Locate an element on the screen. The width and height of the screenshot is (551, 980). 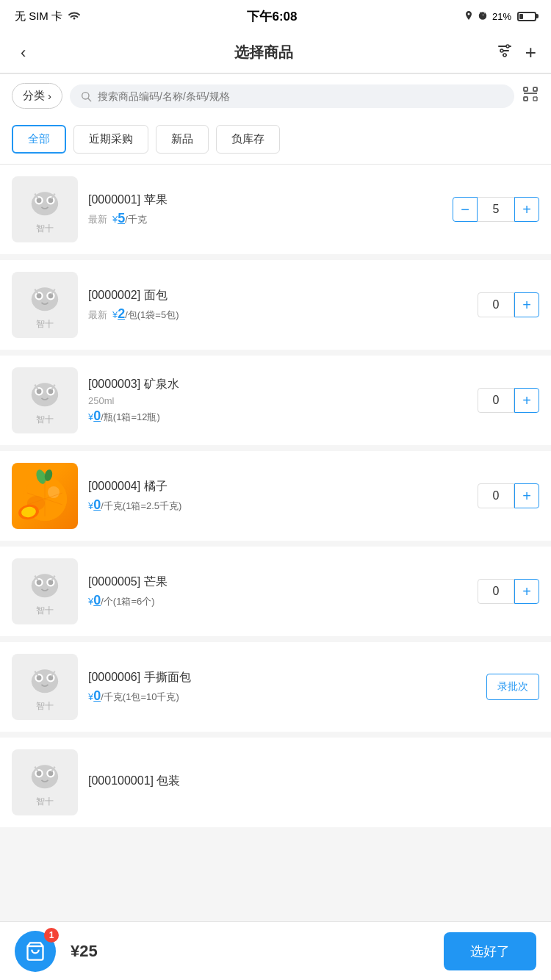
total-price: ¥25 is located at coordinates (250, 951).